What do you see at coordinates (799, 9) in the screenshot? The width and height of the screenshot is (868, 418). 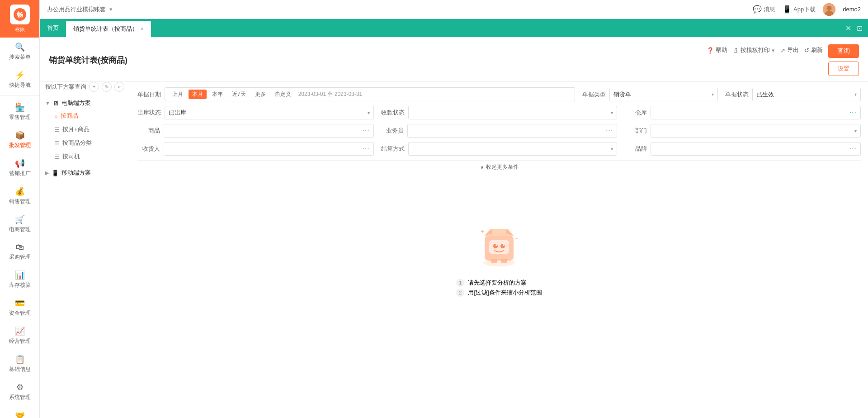 I see `app-download-button: 📱 App下载` at bounding box center [799, 9].